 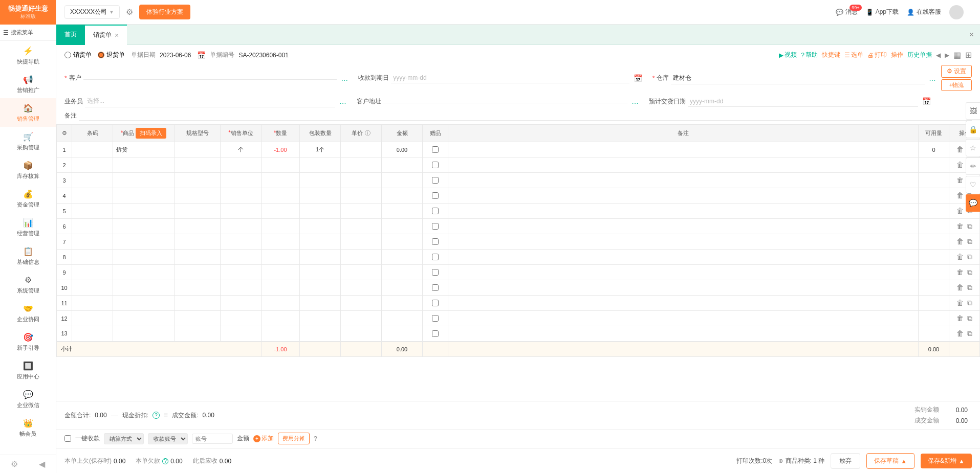 What do you see at coordinates (71, 35) in the screenshot?
I see `tab-home: 首页` at bounding box center [71, 35].